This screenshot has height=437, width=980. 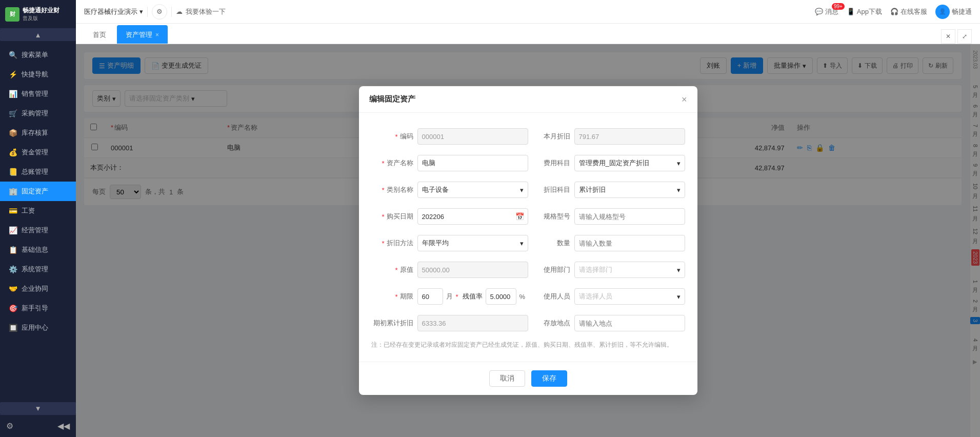 I want to click on settings-icon: ⚙, so click(x=10, y=426).